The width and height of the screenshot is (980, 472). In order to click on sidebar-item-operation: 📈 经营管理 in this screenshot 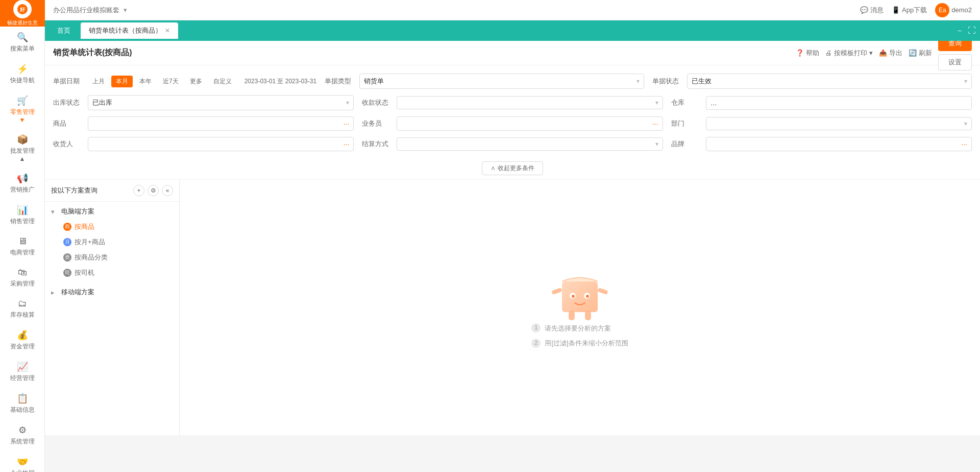, I will do `click(22, 372)`.